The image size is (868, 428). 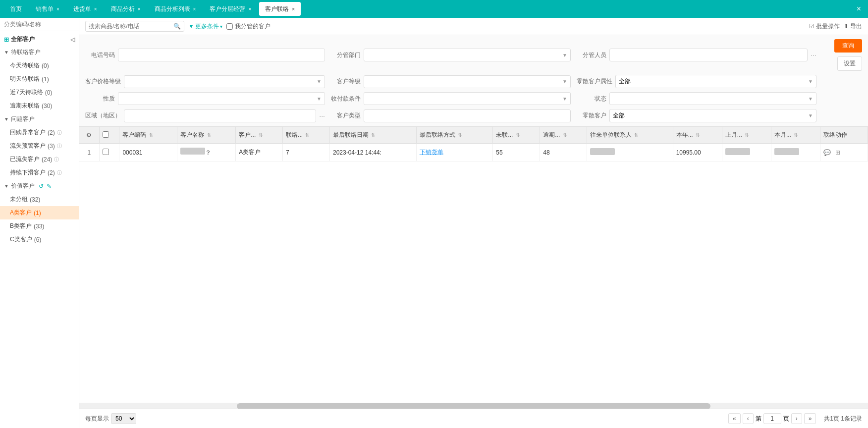 I want to click on problem-customers-section: ▼ 问题客户, so click(x=40, y=119).